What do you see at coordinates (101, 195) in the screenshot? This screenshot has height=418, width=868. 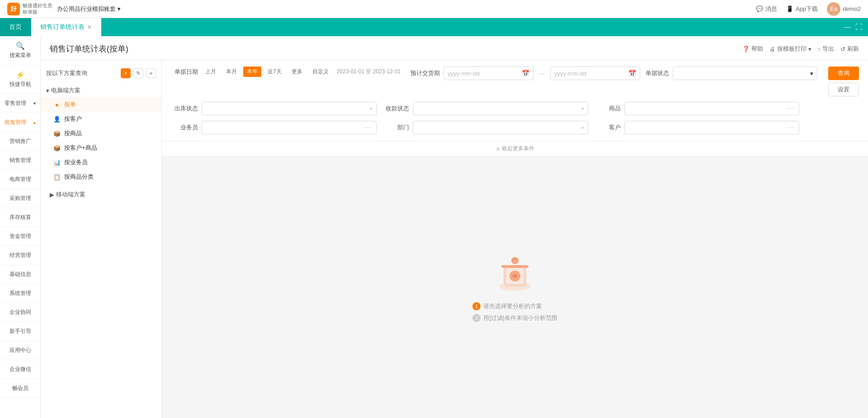 I see `scheme-group-mobile-title: ▶ 移动端方案` at bounding box center [101, 195].